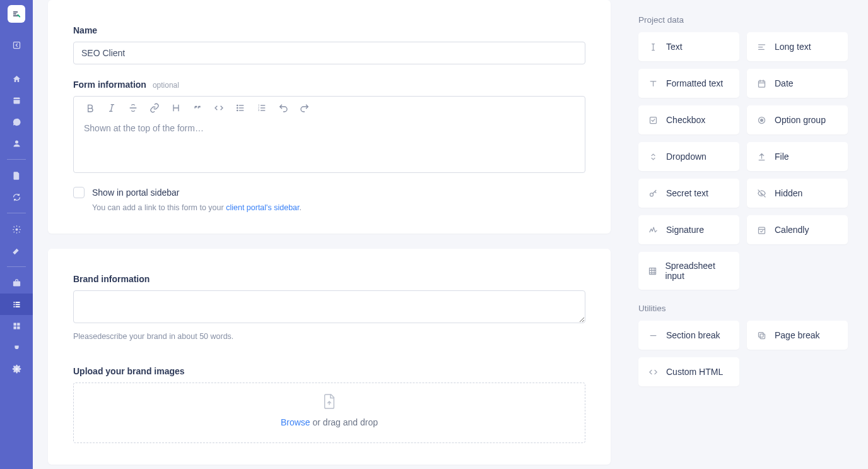 The width and height of the screenshot is (868, 469). What do you see at coordinates (782, 157) in the screenshot?
I see `pill-label: File` at bounding box center [782, 157].